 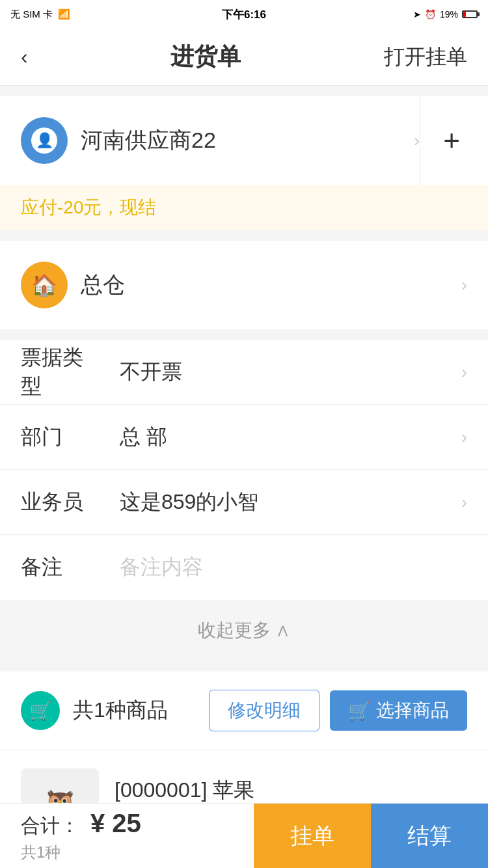 I want to click on page-title: 进货单, so click(x=206, y=57).